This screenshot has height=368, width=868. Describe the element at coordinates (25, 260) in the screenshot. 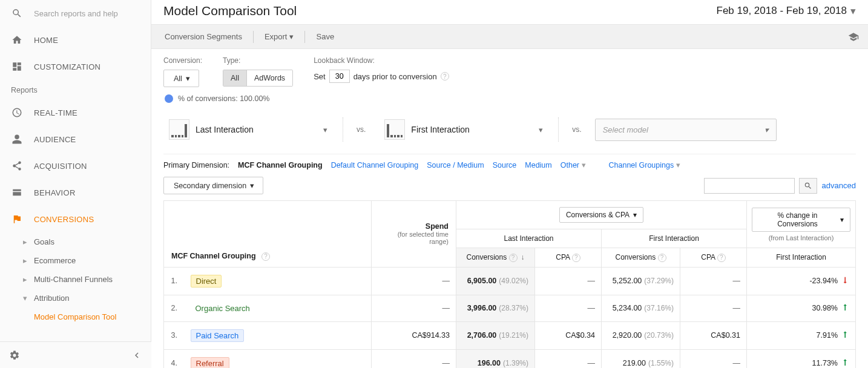

I see `caret-right-icon: ▸` at that location.